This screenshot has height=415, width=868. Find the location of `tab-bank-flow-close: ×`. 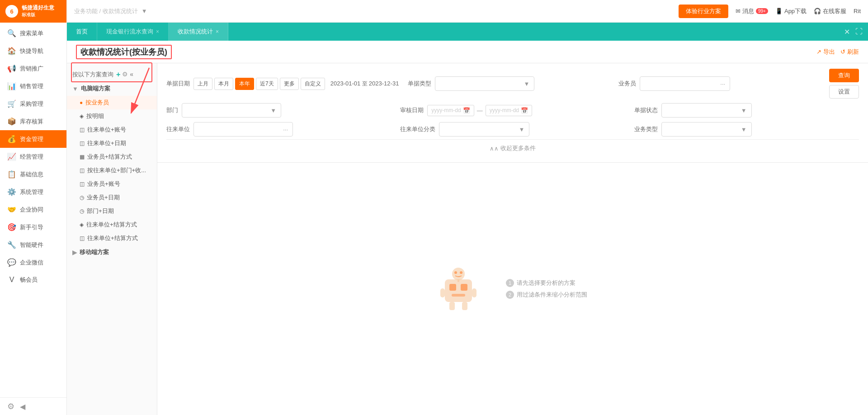

tab-bank-flow-close: × is located at coordinates (157, 32).